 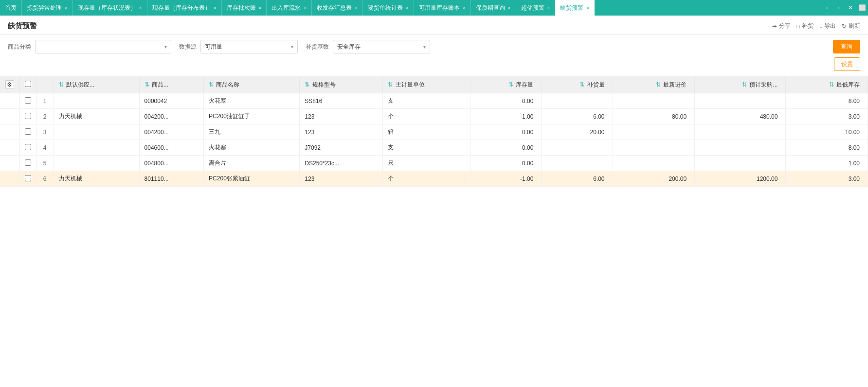 What do you see at coordinates (434, 117) in the screenshot?
I see `table-row: 2 力天机械 004200... PC200油缸缸子 123 个 -1.00 6…` at bounding box center [434, 117].